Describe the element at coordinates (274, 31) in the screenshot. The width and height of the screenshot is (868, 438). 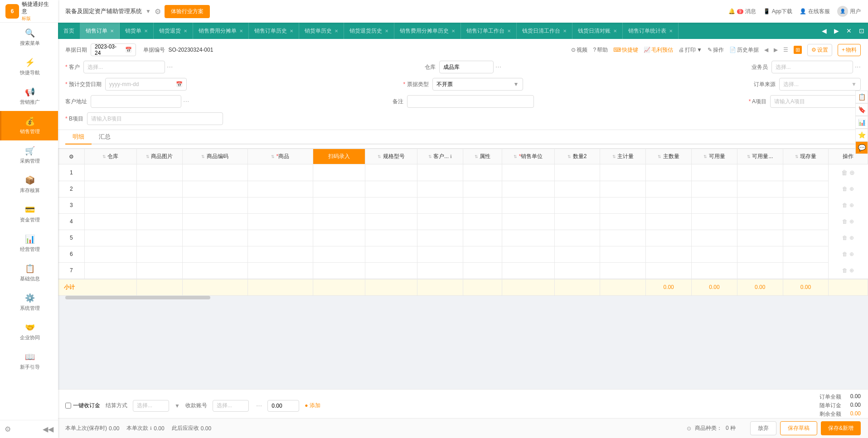
I see `tab-order-history: 销售订单历史 ✕` at that location.